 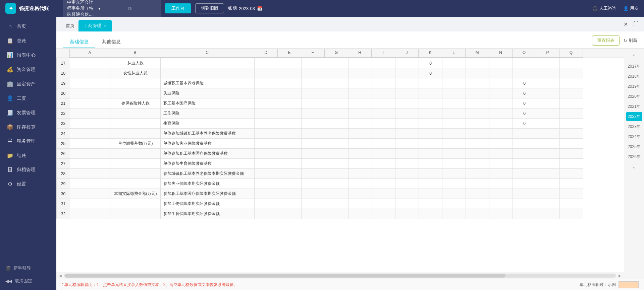 What do you see at coordinates (136, 73) in the screenshot?
I see `cell-18-b: 女性从业人员` at bounding box center [136, 73].